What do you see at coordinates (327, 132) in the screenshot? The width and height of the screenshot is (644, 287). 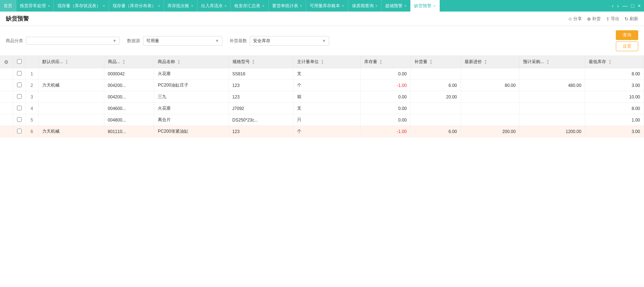 I see `row-unit-6: 个` at bounding box center [327, 132].